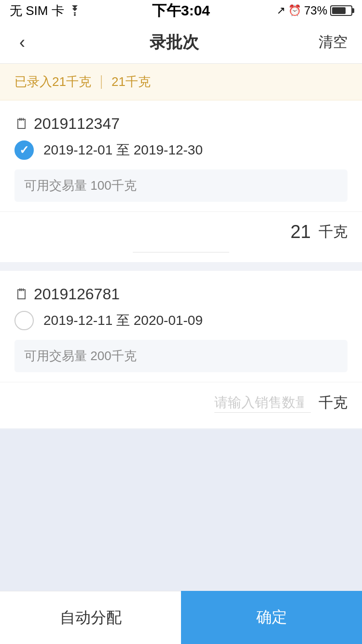 This screenshot has width=362, height=644. What do you see at coordinates (77, 124) in the screenshot?
I see `batch1-number: 2019112347` at bounding box center [77, 124].